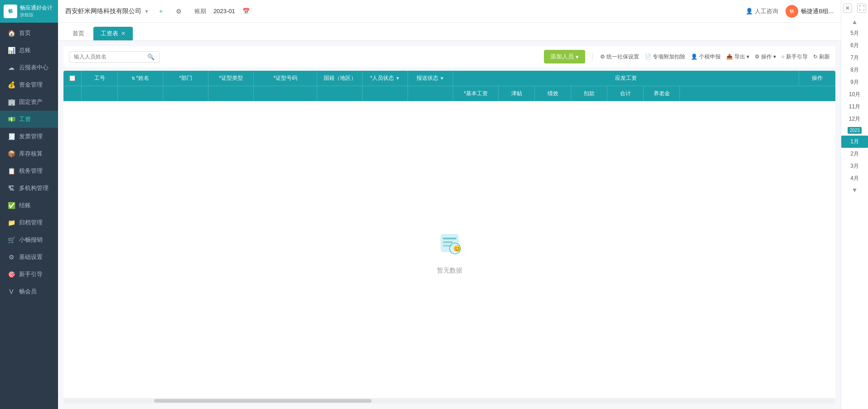 Image resolution: width=868 pixels, height=409 pixels. What do you see at coordinates (263, 401) in the screenshot?
I see `scrollbar-thumb` at bounding box center [263, 401].